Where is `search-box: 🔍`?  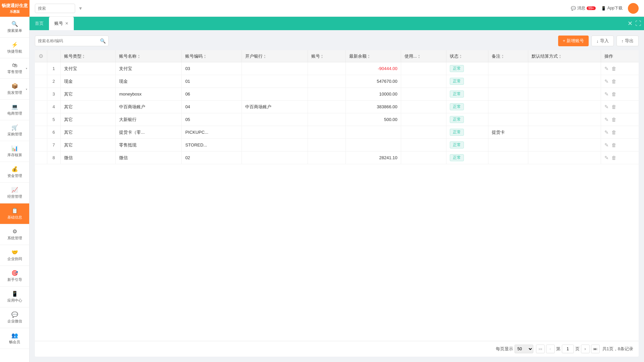
search-box: 🔍 is located at coordinates (72, 41).